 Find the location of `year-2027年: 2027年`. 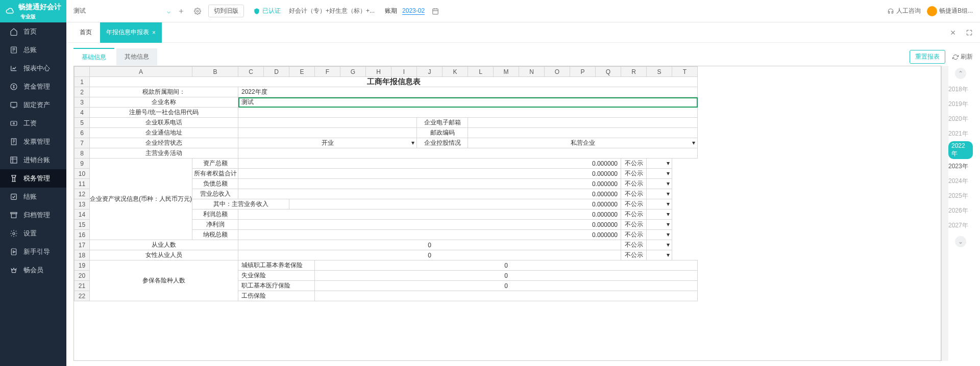

year-2027年: 2027年 is located at coordinates (961, 225).